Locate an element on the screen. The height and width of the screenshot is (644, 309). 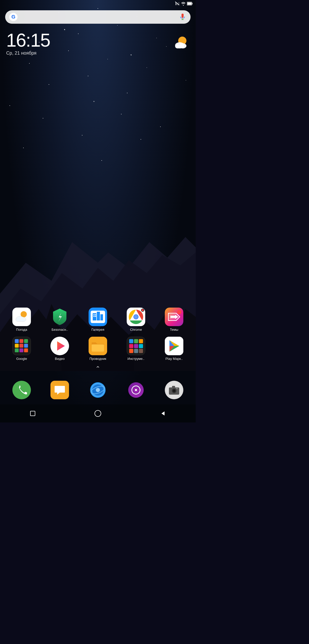
signal-icon is located at coordinates (177, 4).